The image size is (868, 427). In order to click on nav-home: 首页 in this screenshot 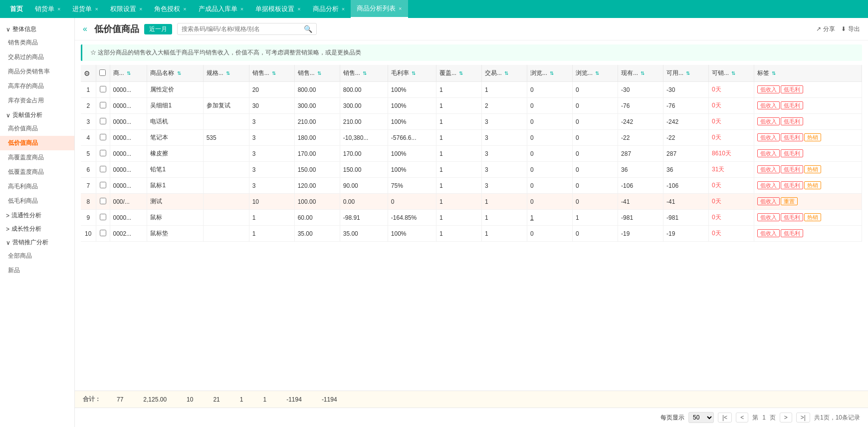, I will do `click(16, 9)`.